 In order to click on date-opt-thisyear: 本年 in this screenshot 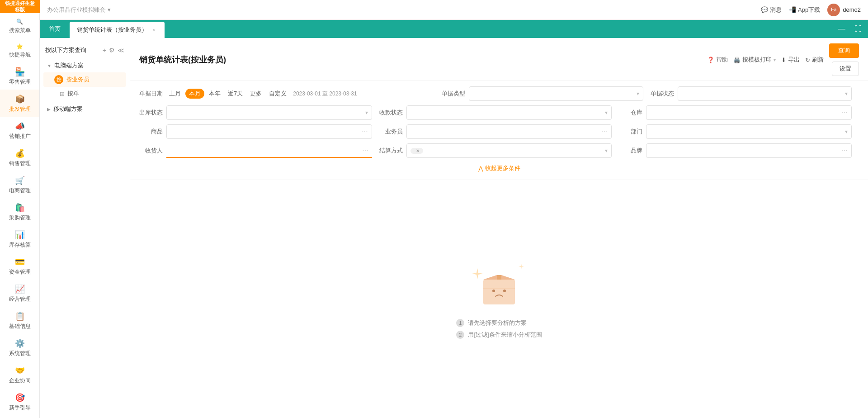, I will do `click(215, 94)`.